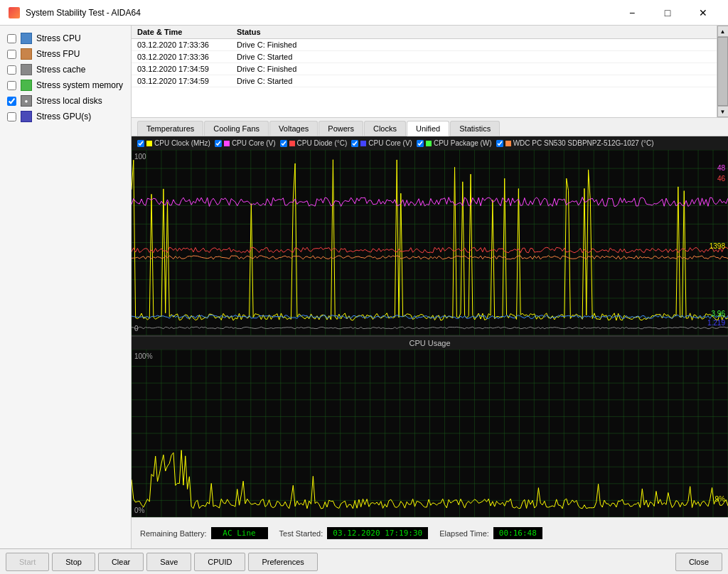 This screenshot has width=728, height=574. Describe the element at coordinates (720, 499) in the screenshot. I see `chart2-val-right: 9%` at that location.